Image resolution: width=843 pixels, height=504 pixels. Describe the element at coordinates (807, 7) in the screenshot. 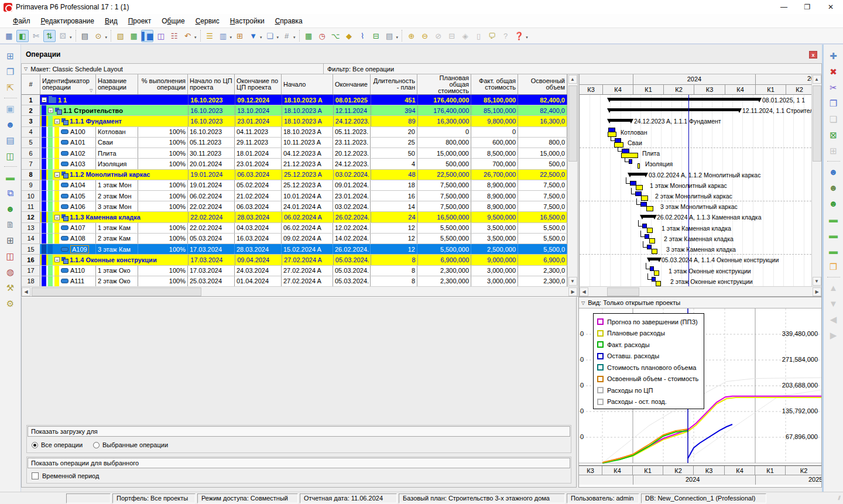

I see `maximize-button: ❐` at that location.